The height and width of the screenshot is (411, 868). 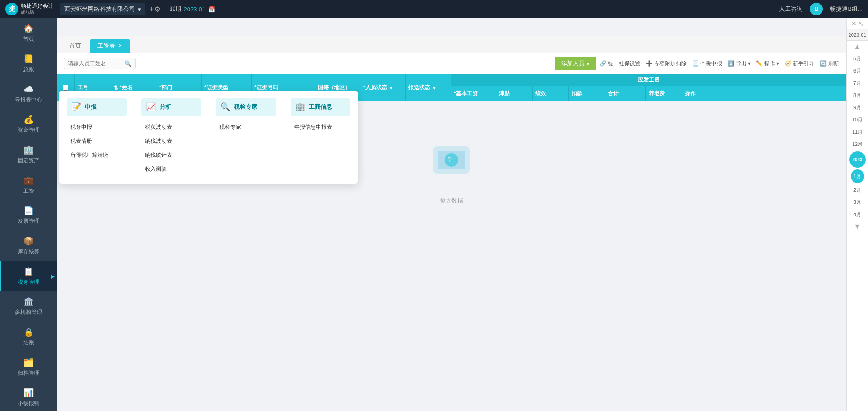 I want to click on guide-btn: 🧭 新手引导, so click(x=800, y=63).